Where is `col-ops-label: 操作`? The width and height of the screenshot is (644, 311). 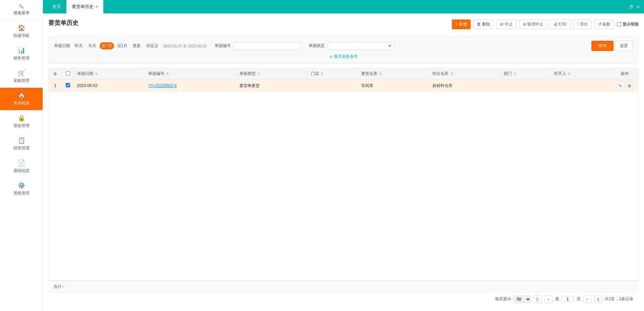 col-ops-label: 操作 is located at coordinates (625, 74).